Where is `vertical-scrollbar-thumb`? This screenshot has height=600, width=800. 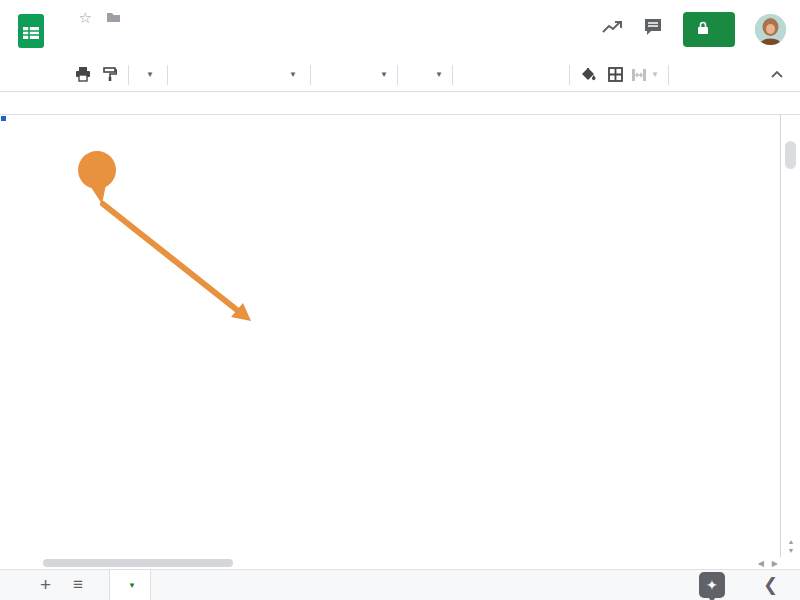
vertical-scrollbar-thumb is located at coordinates (790, 155).